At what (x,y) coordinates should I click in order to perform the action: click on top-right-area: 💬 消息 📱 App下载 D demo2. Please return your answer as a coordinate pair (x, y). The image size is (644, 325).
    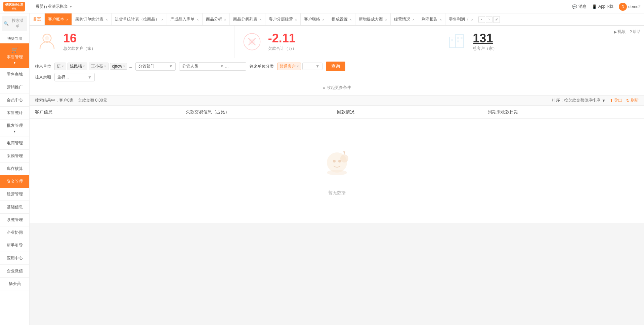
    Looking at the image, I should click on (606, 7).